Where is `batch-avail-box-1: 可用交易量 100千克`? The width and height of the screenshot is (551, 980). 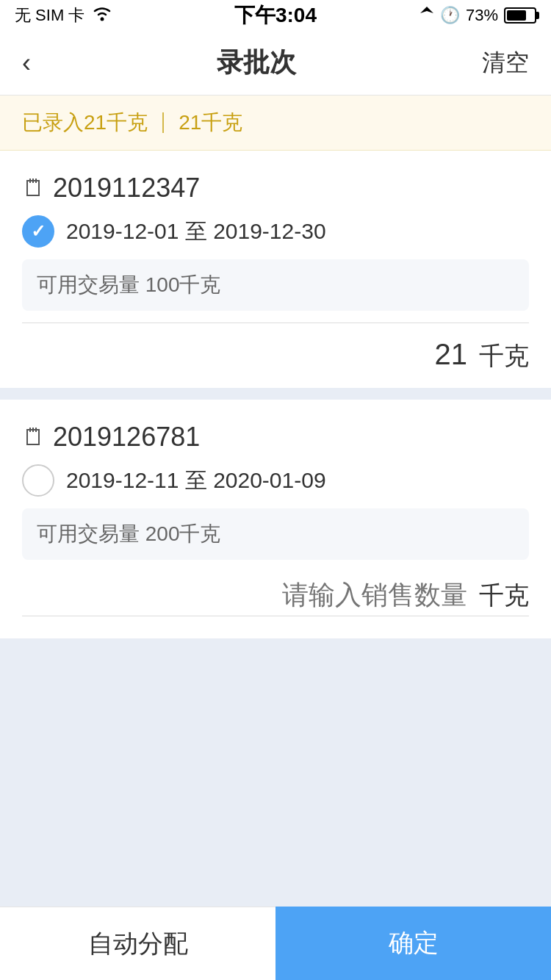 batch-avail-box-1: 可用交易量 100千克 is located at coordinates (276, 285).